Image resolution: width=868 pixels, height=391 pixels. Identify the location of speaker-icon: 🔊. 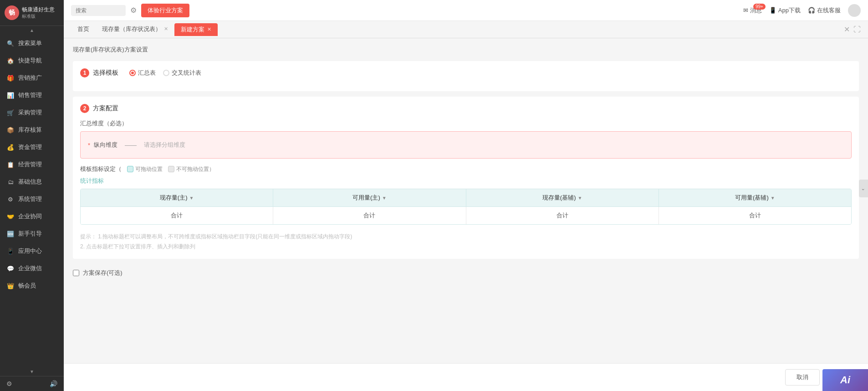
(54, 384).